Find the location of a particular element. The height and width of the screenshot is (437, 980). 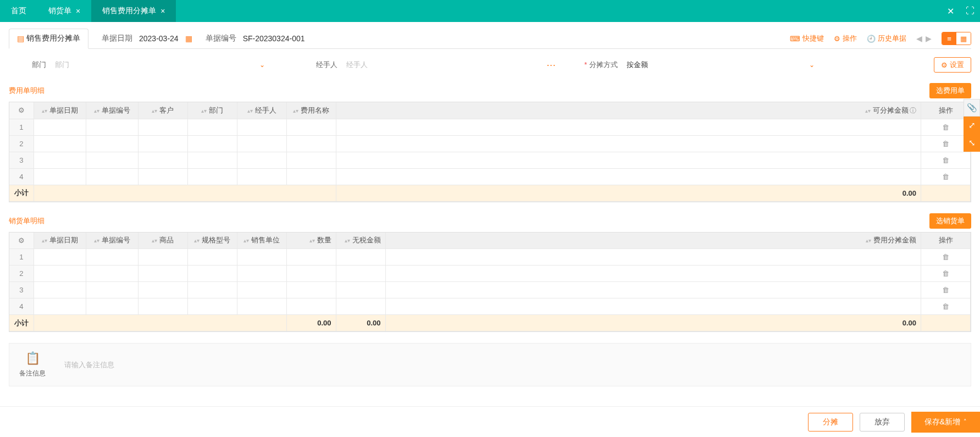

col-spec: ▴▾规格型号 is located at coordinates (212, 241).